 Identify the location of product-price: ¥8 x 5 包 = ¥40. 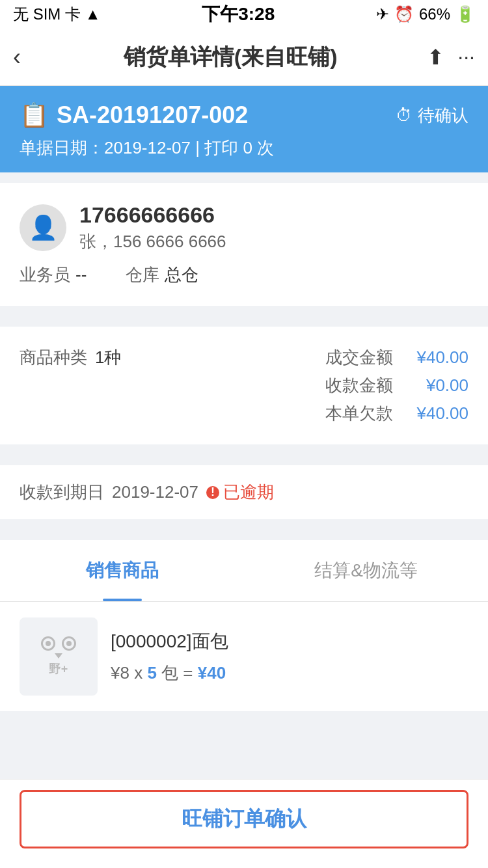
(290, 673).